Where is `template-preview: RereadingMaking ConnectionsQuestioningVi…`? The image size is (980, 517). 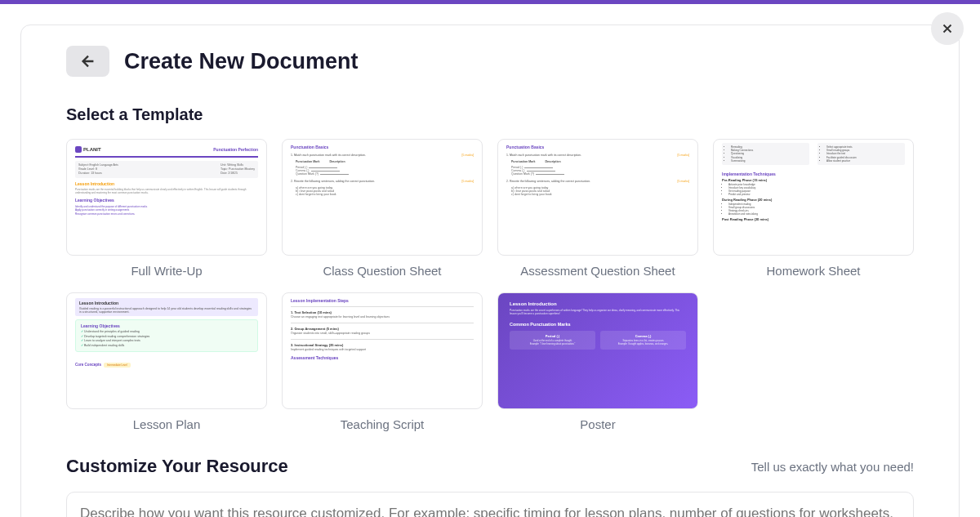
template-preview: RereadingMaking ConnectionsQuestioningVi… is located at coordinates (813, 198).